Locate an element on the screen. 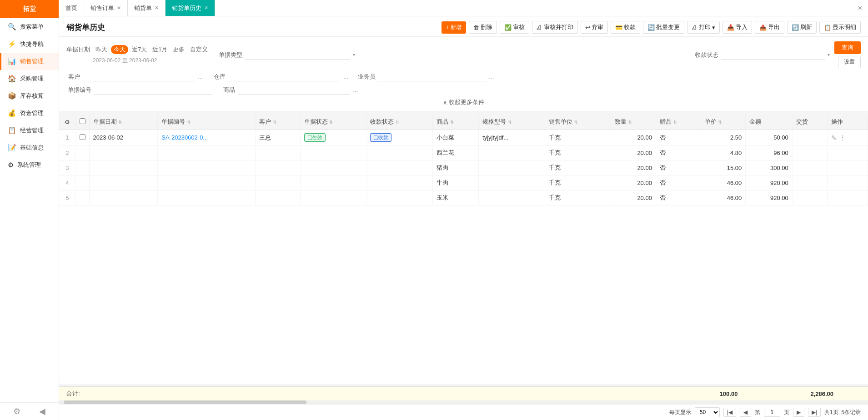  audit-print-button: 🖨 审核并打印 is located at coordinates (555, 27).